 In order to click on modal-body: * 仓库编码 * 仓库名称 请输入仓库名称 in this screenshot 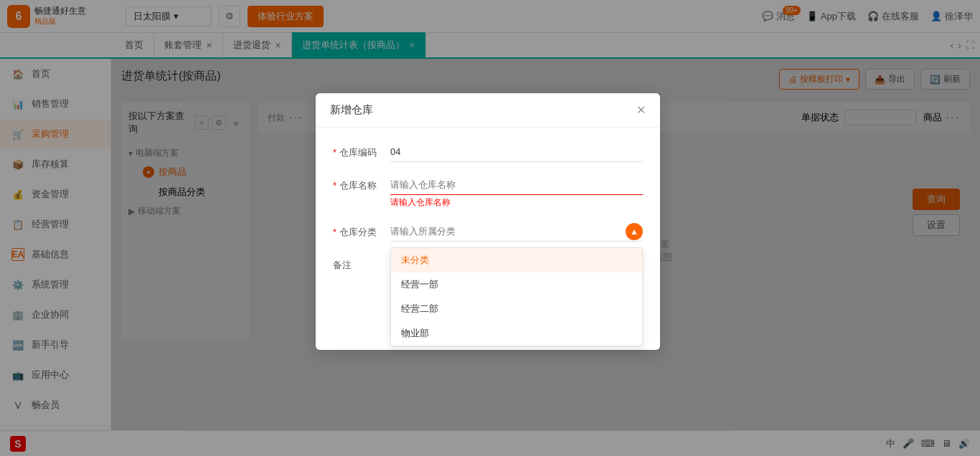, I will do `click(488, 216)`.